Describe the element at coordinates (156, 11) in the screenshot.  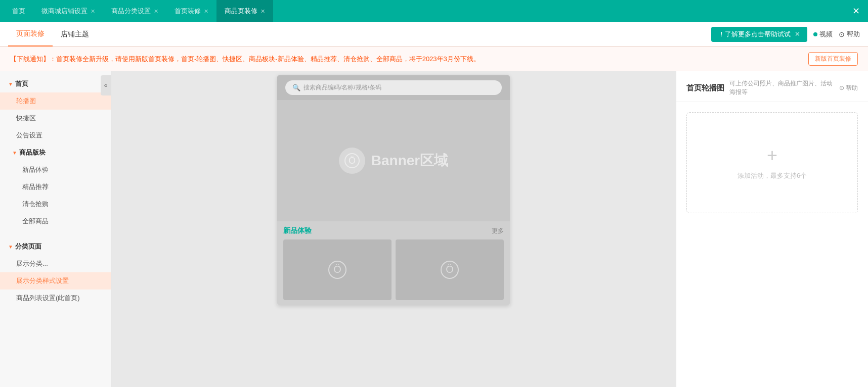
I see `close-tab-category: ✕` at that location.